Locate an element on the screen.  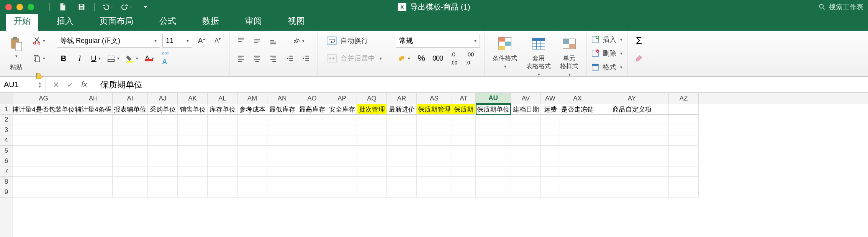
increase-font-button: A▴ is located at coordinates (201, 41).